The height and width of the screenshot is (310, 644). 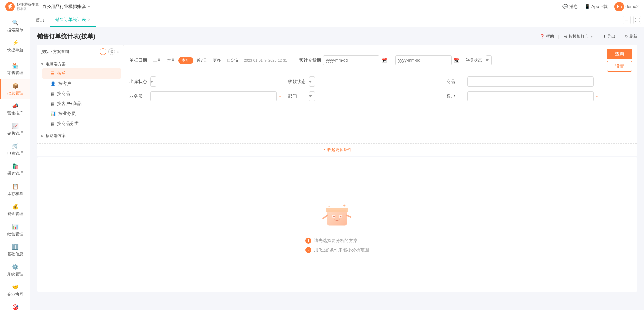 I want to click on help-btn: ❓ 帮助, so click(x=547, y=36).